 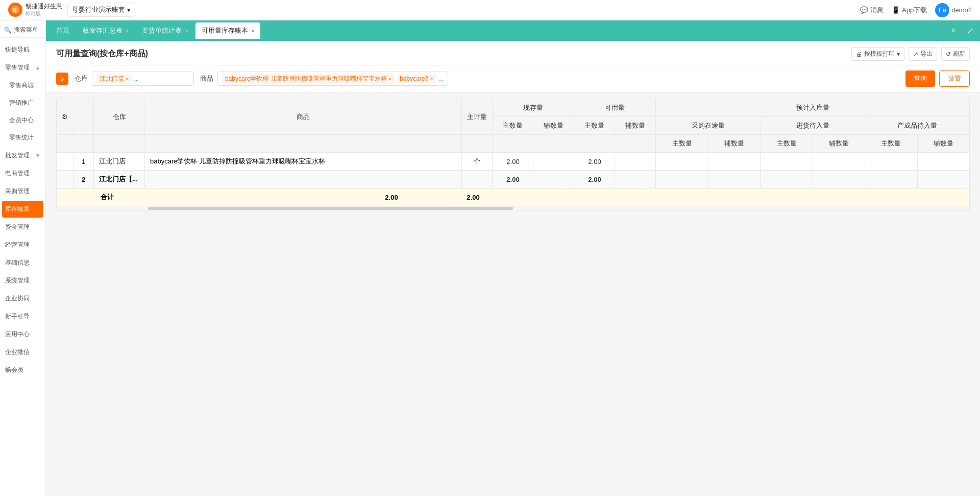 What do you see at coordinates (877, 10) in the screenshot?
I see `message-label: 消息` at bounding box center [877, 10].